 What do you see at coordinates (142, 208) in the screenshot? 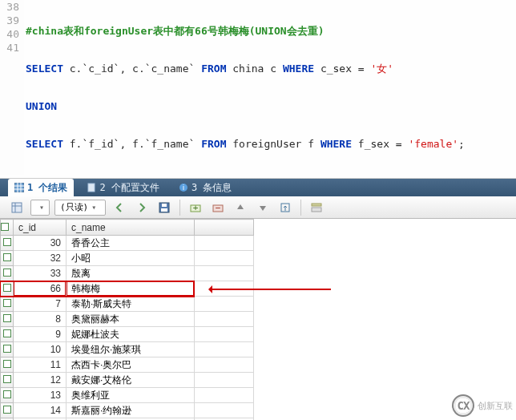
I see `nav-last-button` at bounding box center [142, 208].